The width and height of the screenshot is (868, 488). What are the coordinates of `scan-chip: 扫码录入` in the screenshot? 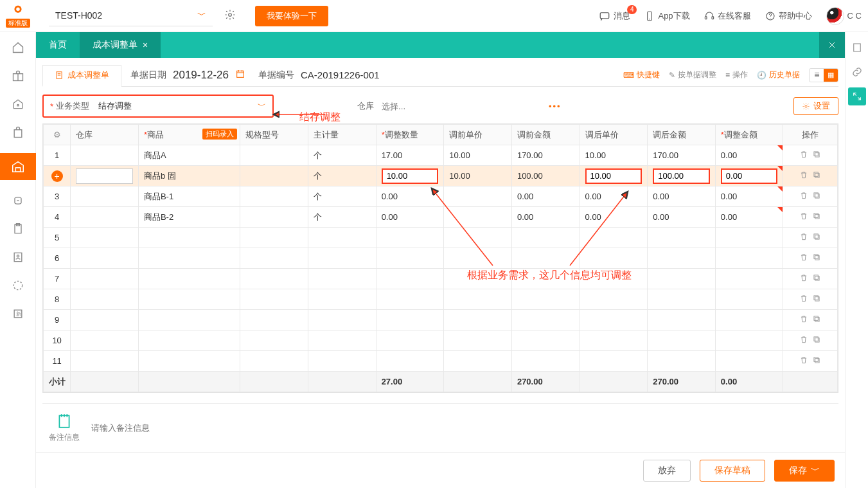 It's located at (220, 134).